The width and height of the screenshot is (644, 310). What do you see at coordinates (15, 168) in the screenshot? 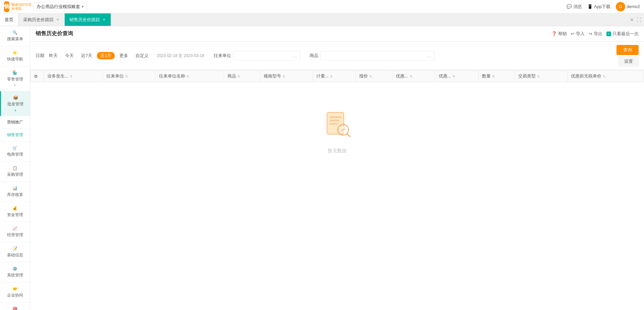
I see `clipboard-icon: 📋` at bounding box center [15, 168].